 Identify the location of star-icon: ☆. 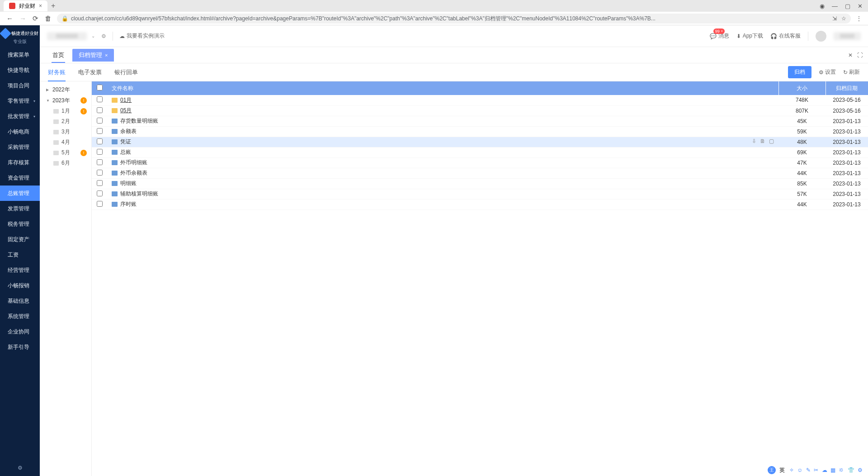
(844, 19).